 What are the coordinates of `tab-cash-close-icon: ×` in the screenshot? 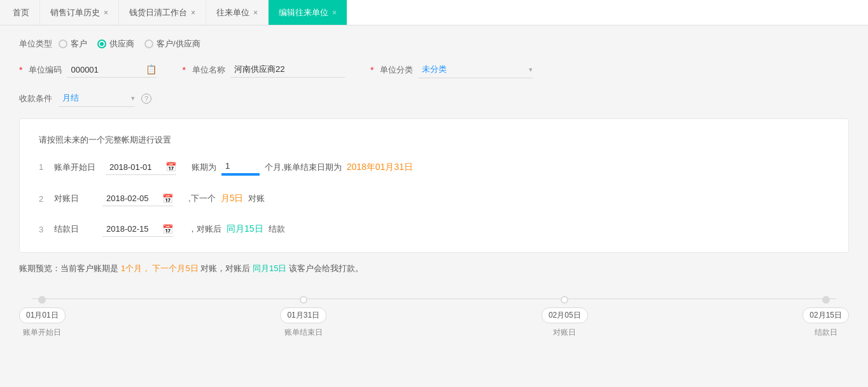 It's located at (193, 13).